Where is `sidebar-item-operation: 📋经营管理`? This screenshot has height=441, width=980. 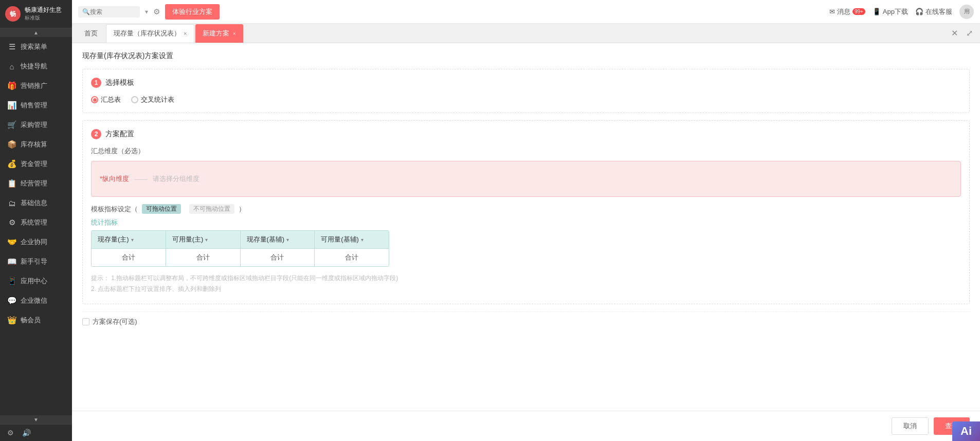
sidebar-item-operation: 📋经营管理 is located at coordinates (36, 183).